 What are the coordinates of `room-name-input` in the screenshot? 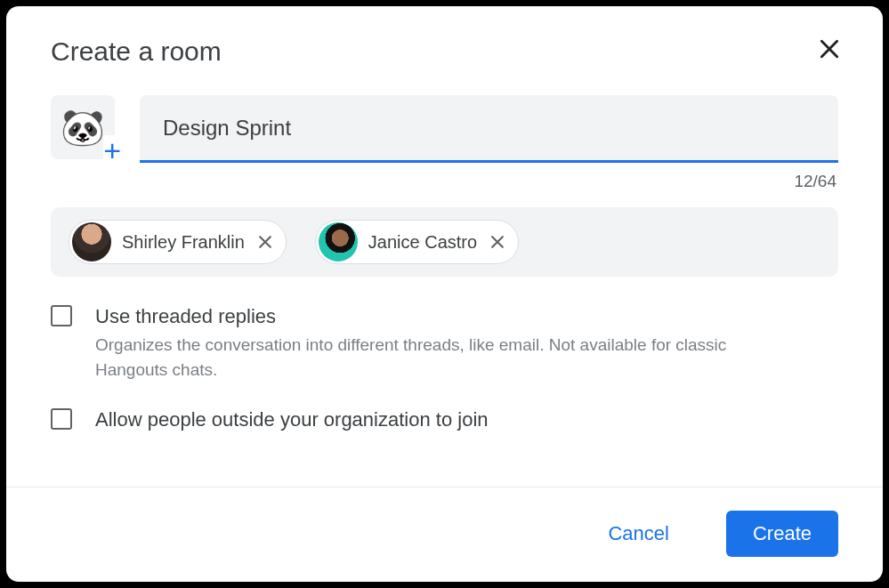 It's located at (489, 129).